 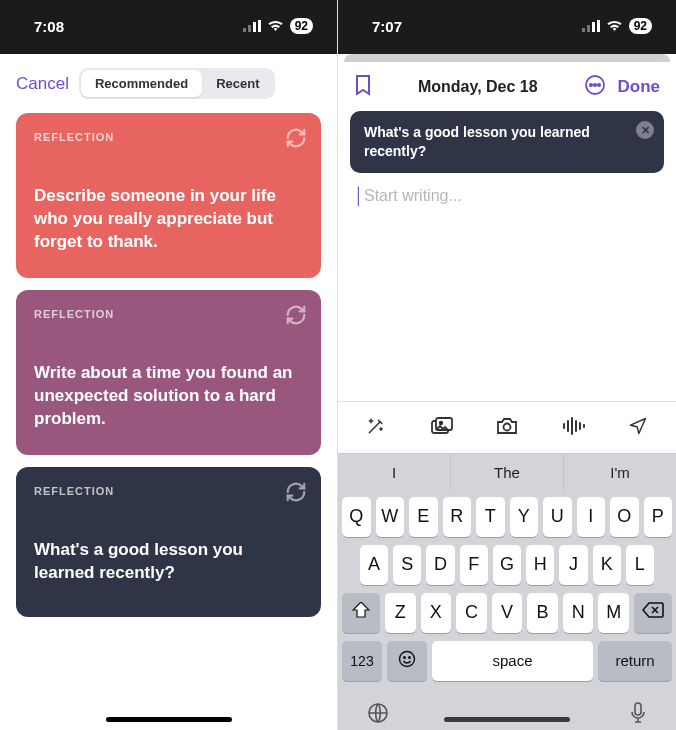 I want to click on editor-placeholder: Start writing..., so click(x=413, y=196).